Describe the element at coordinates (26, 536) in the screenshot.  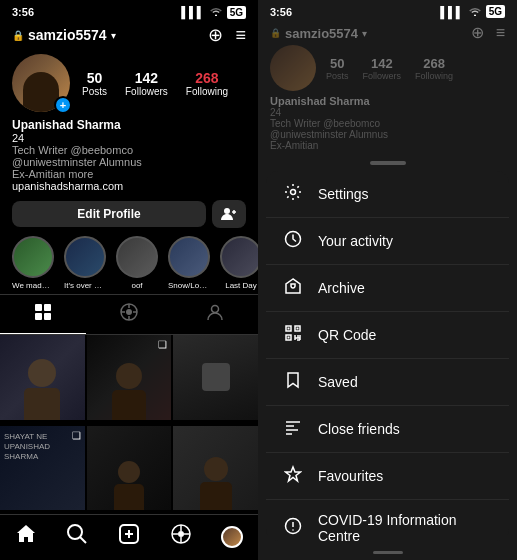
I see `nav-home` at that location.